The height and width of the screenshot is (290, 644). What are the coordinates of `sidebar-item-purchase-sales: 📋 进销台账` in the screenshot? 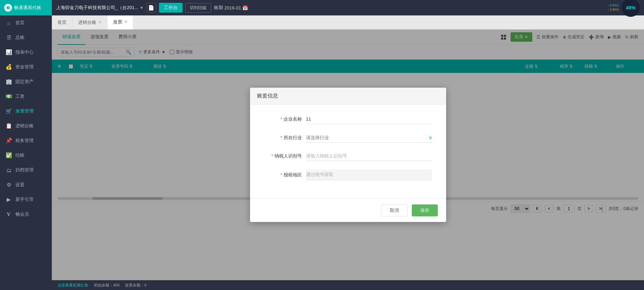 It's located at (26, 126).